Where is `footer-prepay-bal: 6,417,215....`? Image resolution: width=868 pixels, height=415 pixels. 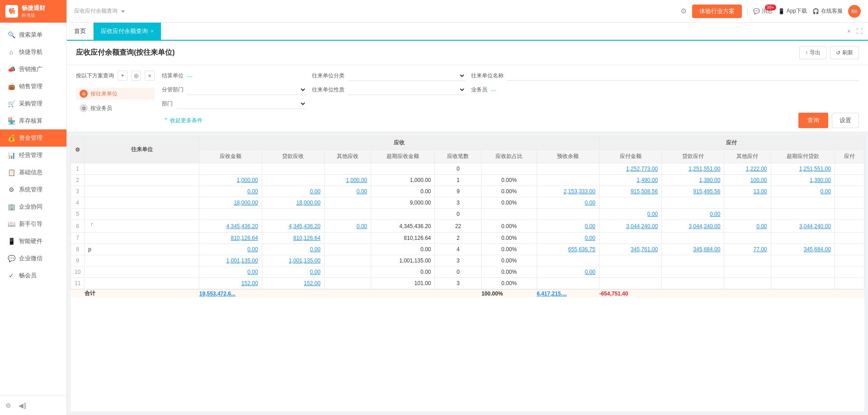
footer-prepay-bal: 6,417,215.... is located at coordinates (568, 293).